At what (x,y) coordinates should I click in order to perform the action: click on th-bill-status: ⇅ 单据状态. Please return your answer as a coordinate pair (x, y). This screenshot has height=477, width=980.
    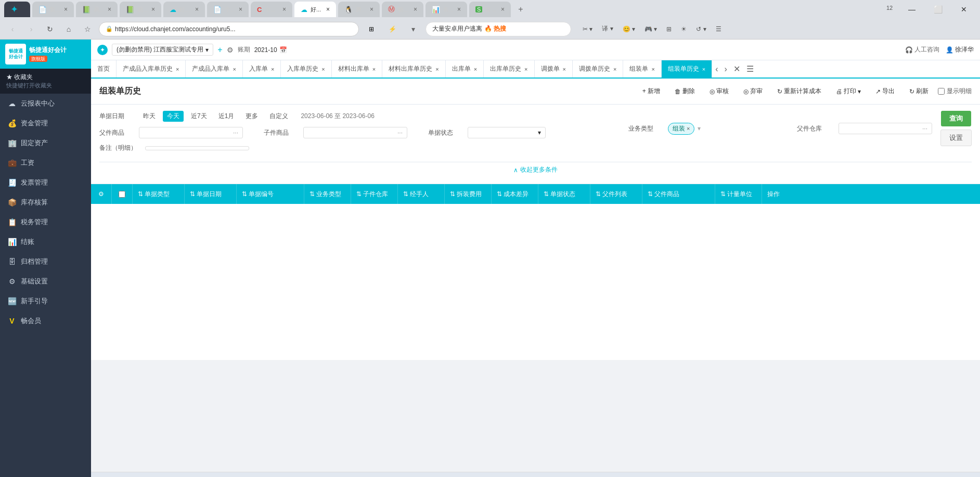
    Looking at the image, I should click on (564, 194).